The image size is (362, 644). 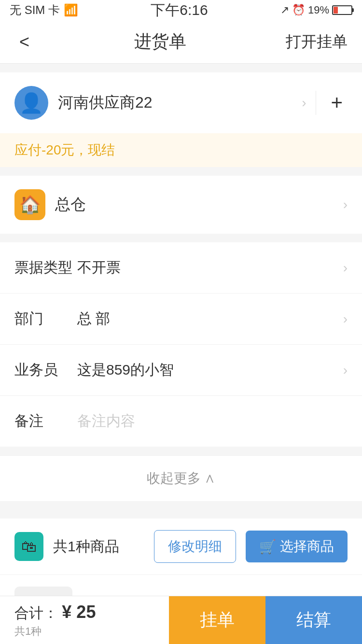 I want to click on location-icon: ↗, so click(x=285, y=10).